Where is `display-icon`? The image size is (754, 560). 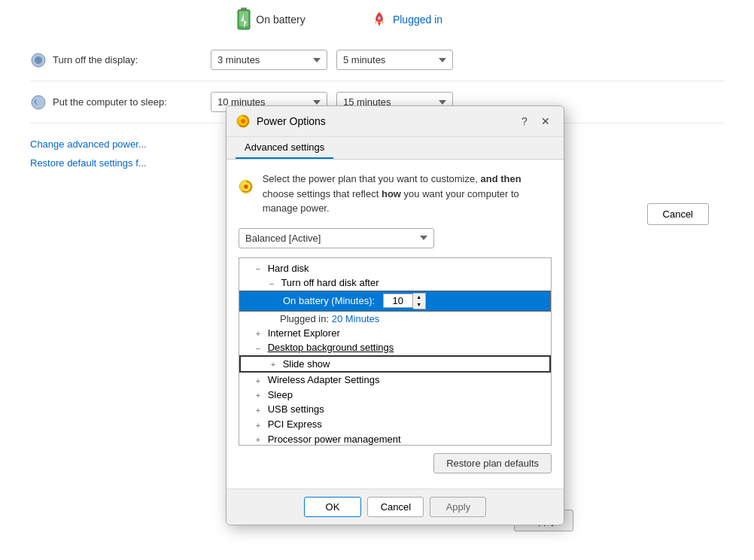 display-icon is located at coordinates (38, 60).